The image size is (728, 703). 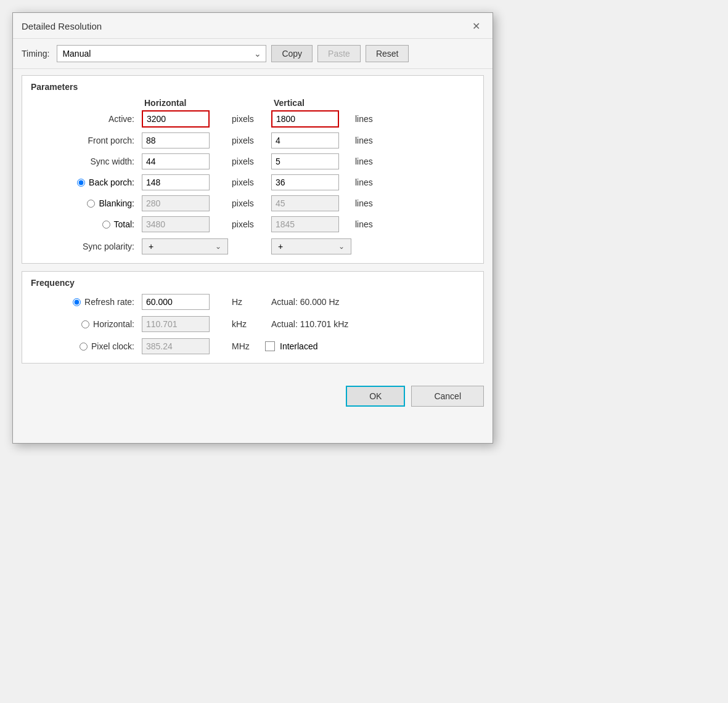 What do you see at coordinates (250, 182) in the screenshot?
I see `back-porch-h-unit: pixels` at bounding box center [250, 182].